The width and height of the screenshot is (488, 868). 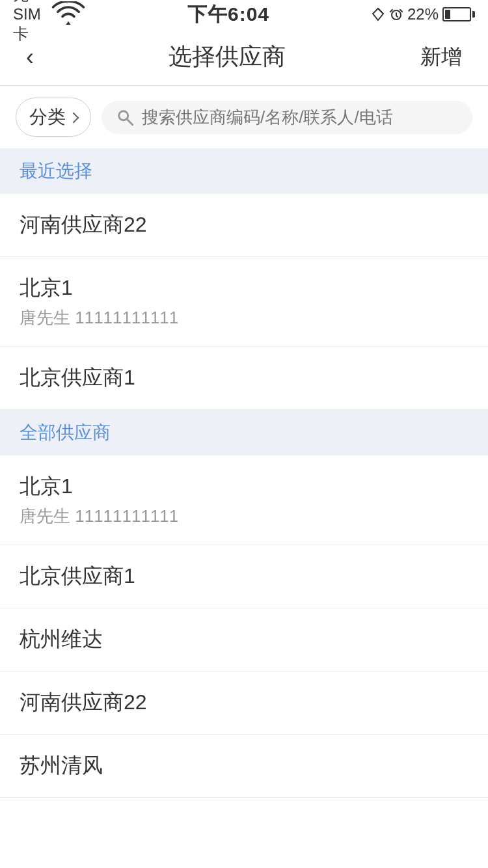 What do you see at coordinates (244, 117) in the screenshot?
I see `filter-bar: 分类` at bounding box center [244, 117].